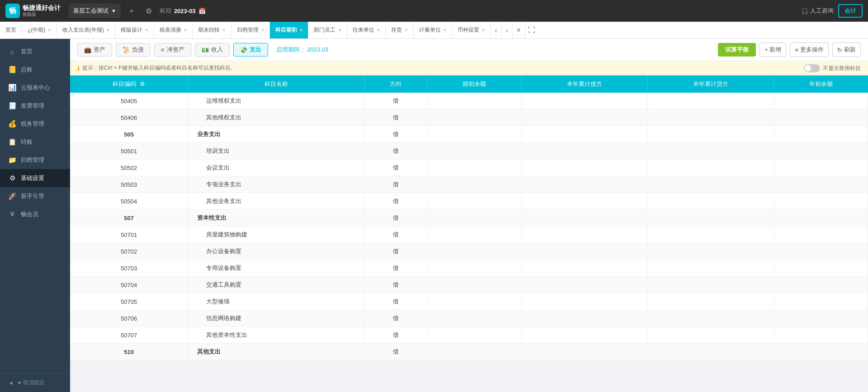  What do you see at coordinates (469, 335) in the screenshot?
I see `table-row: 50707其他资本性支出借` at bounding box center [469, 335].